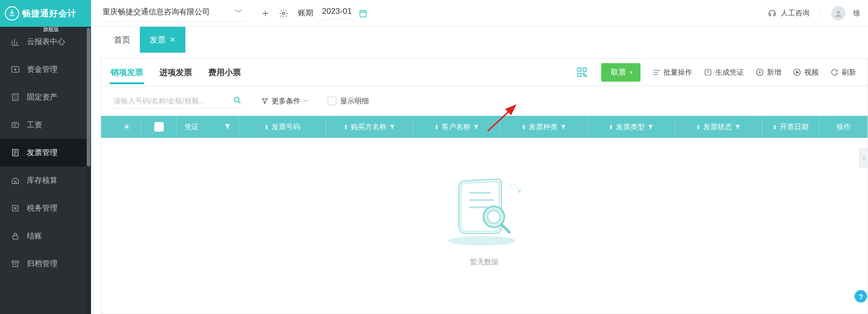 The height and width of the screenshot is (314, 868). What do you see at coordinates (480, 40) in the screenshot?
I see `page-tabs: 首页 发票 ✕` at bounding box center [480, 40].